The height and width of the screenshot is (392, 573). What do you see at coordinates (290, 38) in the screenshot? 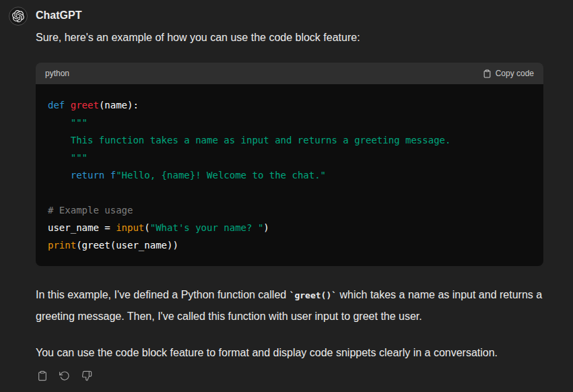
I see `message-intro: Sure, here's an example of how you can u…` at bounding box center [290, 38].